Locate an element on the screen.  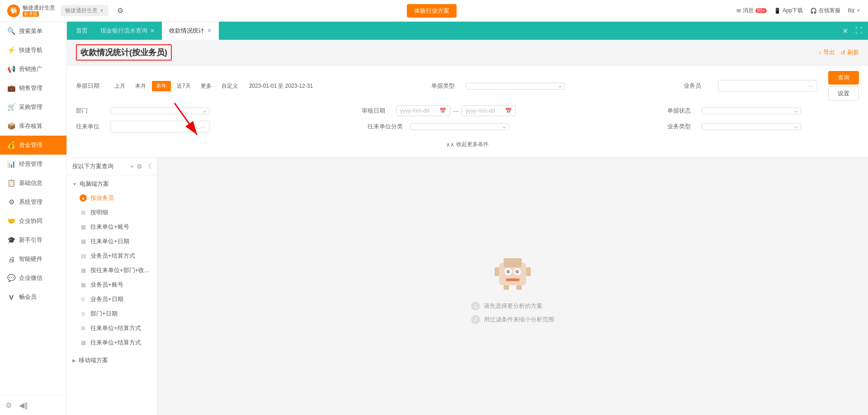
sidebar-item-finance: 💰 资金管理 is located at coordinates (33, 145).